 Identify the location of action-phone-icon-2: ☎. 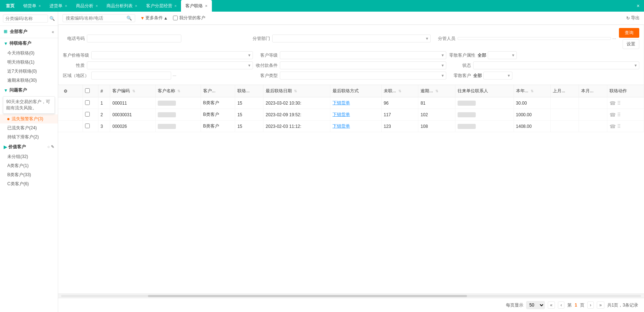
(613, 126).